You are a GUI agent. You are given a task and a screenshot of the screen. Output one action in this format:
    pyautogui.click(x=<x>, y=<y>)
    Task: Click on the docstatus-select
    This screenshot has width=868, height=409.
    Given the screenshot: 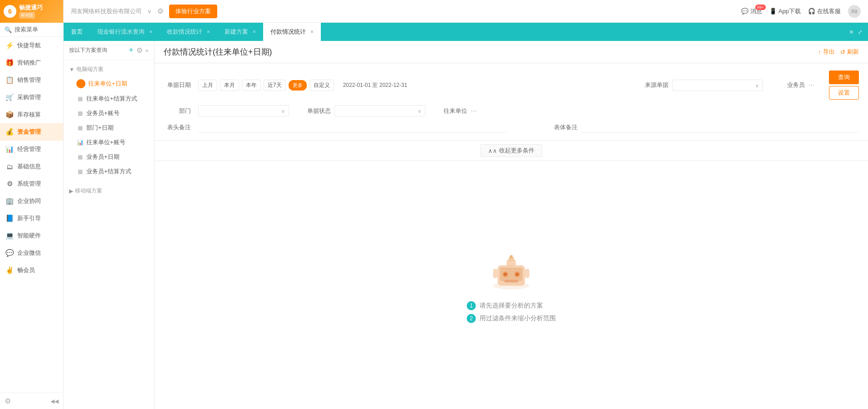 What is the action you would take?
    pyautogui.click(x=380, y=111)
    